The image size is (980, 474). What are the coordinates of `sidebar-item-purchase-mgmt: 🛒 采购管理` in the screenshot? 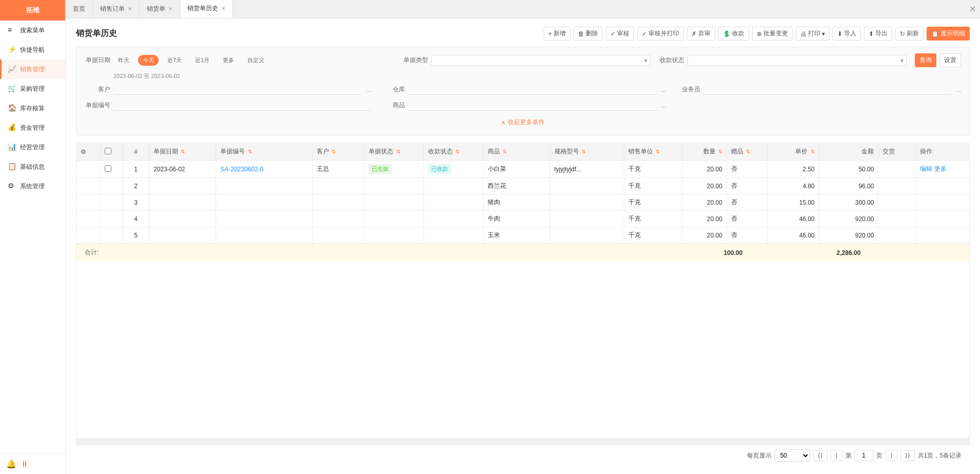 It's located at (33, 89).